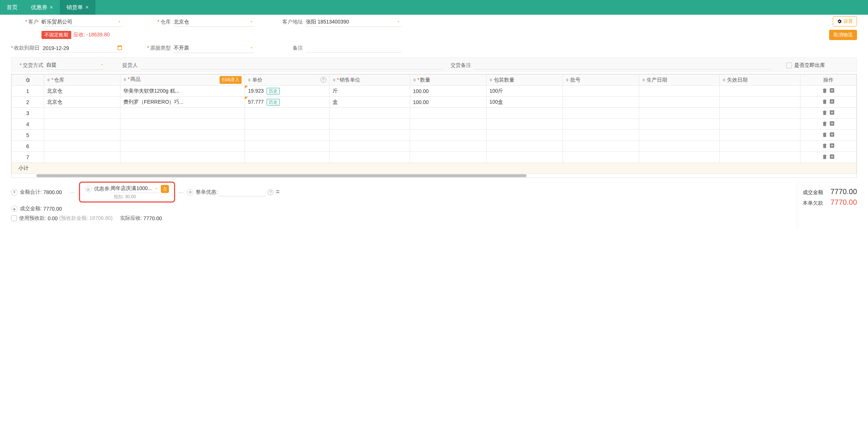  What do you see at coordinates (78, 7) in the screenshot?
I see `tab-sales-order: 销货单✕` at bounding box center [78, 7].